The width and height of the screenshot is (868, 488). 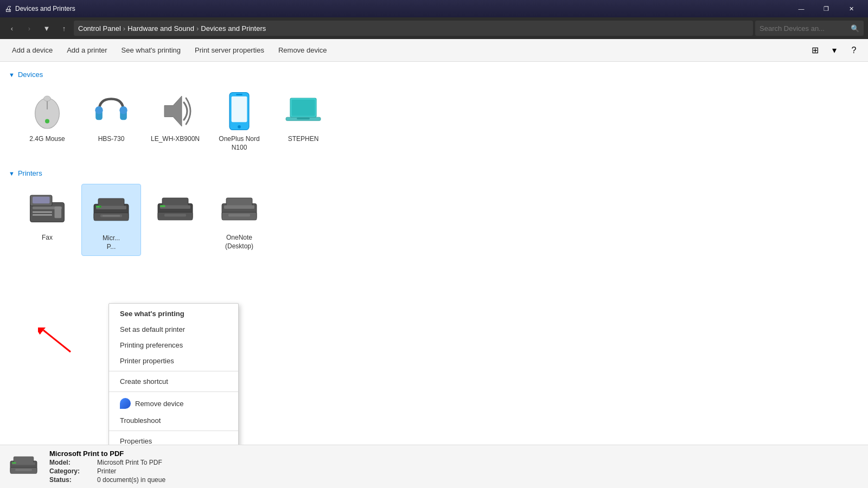 I want to click on status-printer-name: Microsoft Print to PDF, so click(x=107, y=453).